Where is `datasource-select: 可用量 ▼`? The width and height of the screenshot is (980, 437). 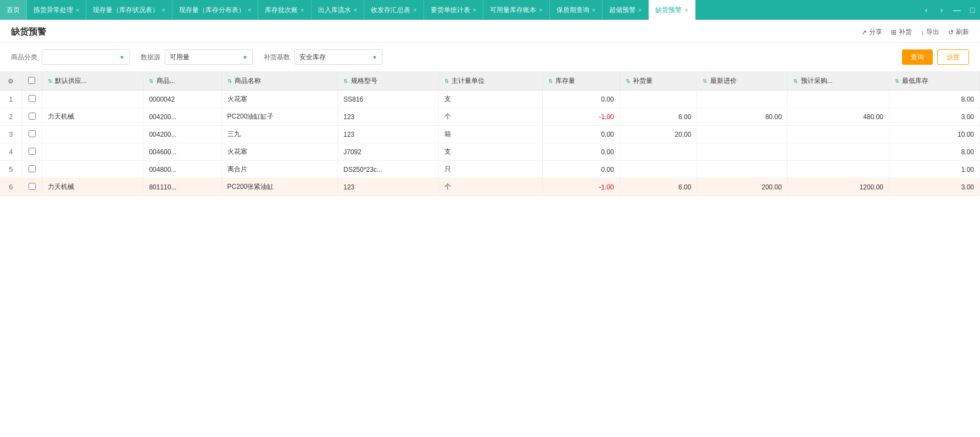
datasource-select: 可用量 ▼ is located at coordinates (209, 57).